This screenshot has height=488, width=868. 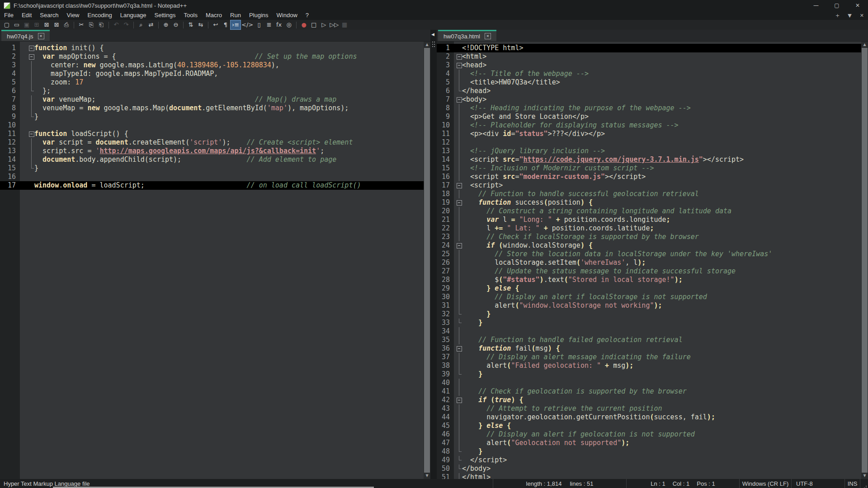 I want to click on code-line: 14 <script src="https://code.jquery.com/…, so click(x=649, y=160).